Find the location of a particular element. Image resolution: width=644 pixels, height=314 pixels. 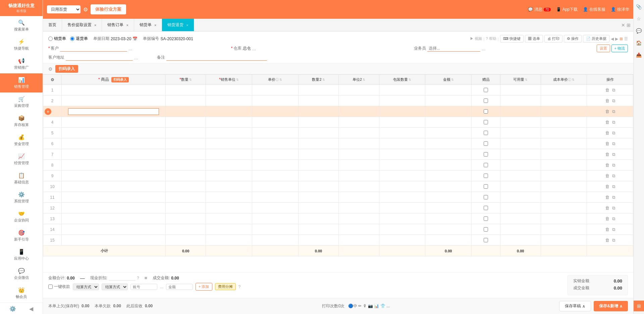

sidebar-item-operation: 📈 经营管理 is located at coordinates (21, 160).